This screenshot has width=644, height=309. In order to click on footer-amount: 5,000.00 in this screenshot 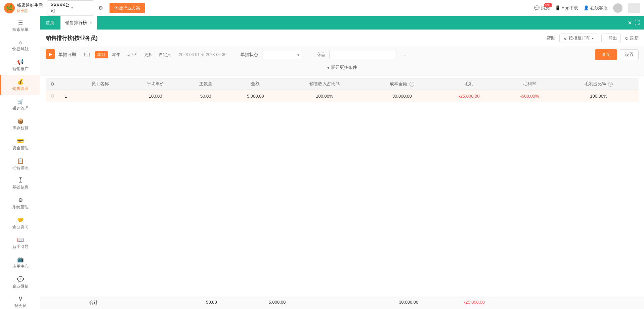, I will do `click(277, 303)`.